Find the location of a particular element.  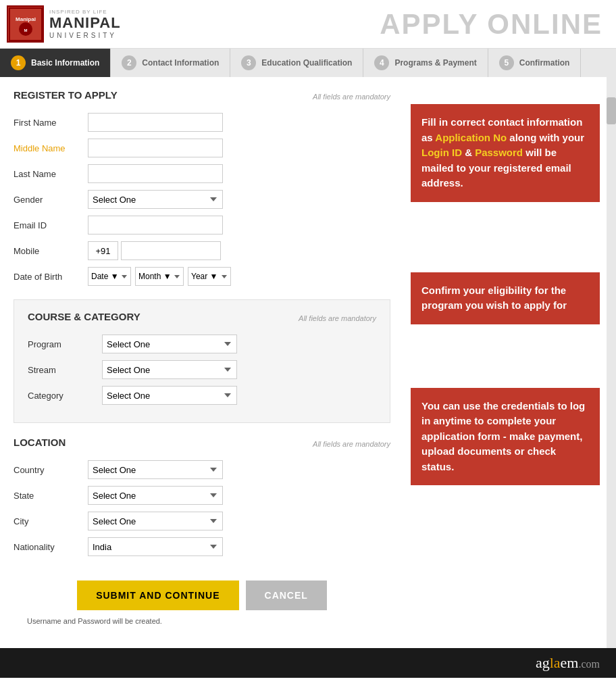

program-select: Select One is located at coordinates (170, 344).